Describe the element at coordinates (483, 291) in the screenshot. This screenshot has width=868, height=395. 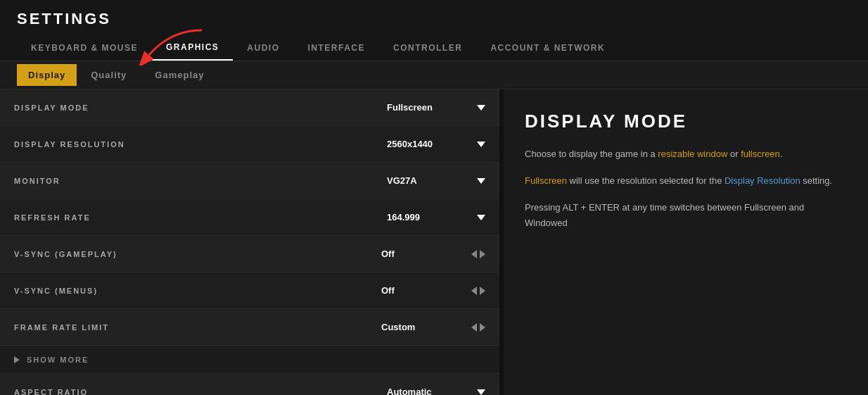
I see `arrow-right-vsync-menus` at that location.